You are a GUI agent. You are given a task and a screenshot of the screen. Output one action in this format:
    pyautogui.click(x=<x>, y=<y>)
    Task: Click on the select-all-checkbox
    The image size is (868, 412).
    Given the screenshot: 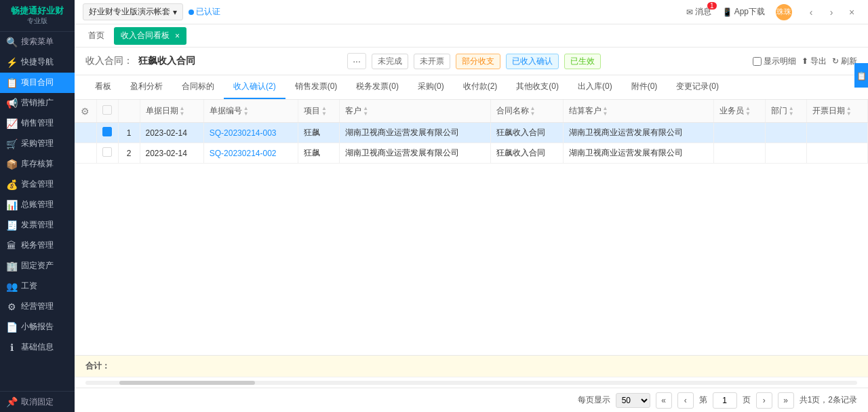 What is the action you would take?
    pyautogui.click(x=107, y=110)
    